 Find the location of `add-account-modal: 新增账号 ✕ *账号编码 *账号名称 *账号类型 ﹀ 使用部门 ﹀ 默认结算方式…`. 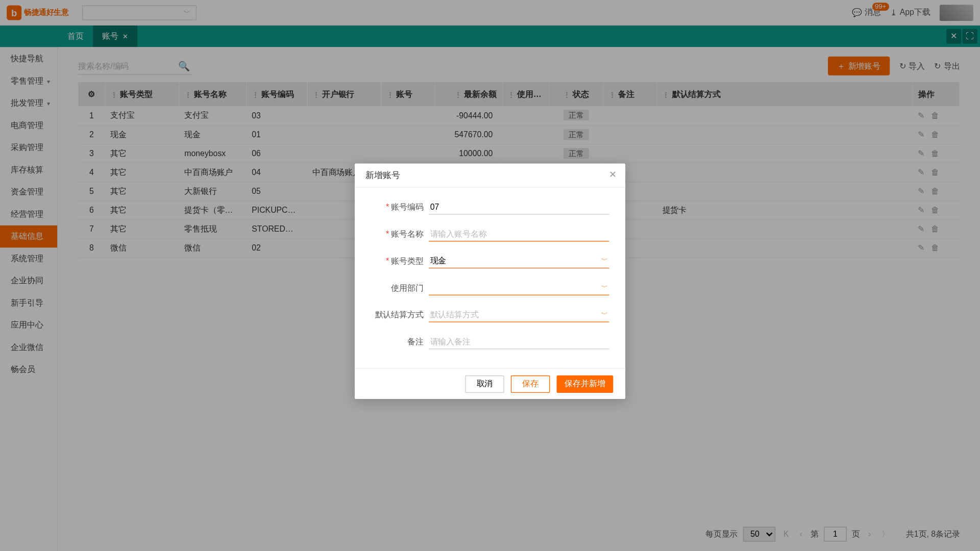

add-account-modal: 新增账号 ✕ *账号编码 *账号名称 *账号类型 ﹀ 使用部门 ﹀ 默认结算方式… is located at coordinates (490, 281).